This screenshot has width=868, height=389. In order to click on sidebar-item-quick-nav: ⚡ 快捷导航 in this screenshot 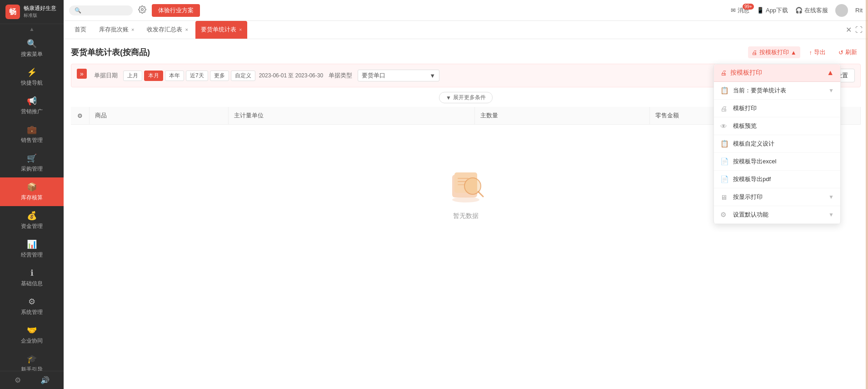, I will do `click(32, 77)`.